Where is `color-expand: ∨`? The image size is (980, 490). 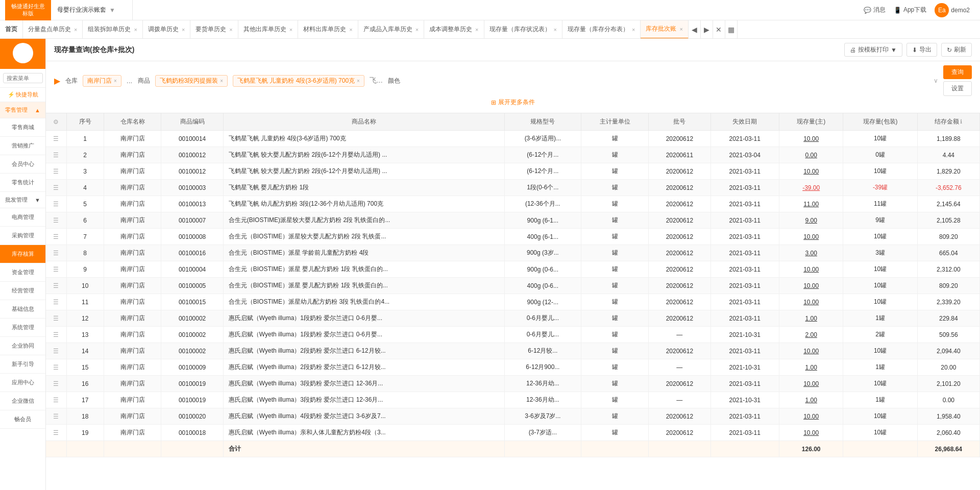 color-expand: ∨ is located at coordinates (936, 81).